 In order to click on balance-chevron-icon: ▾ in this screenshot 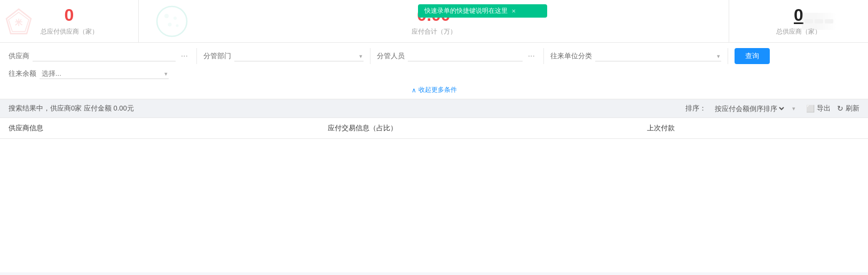, I will do `click(166, 74)`.